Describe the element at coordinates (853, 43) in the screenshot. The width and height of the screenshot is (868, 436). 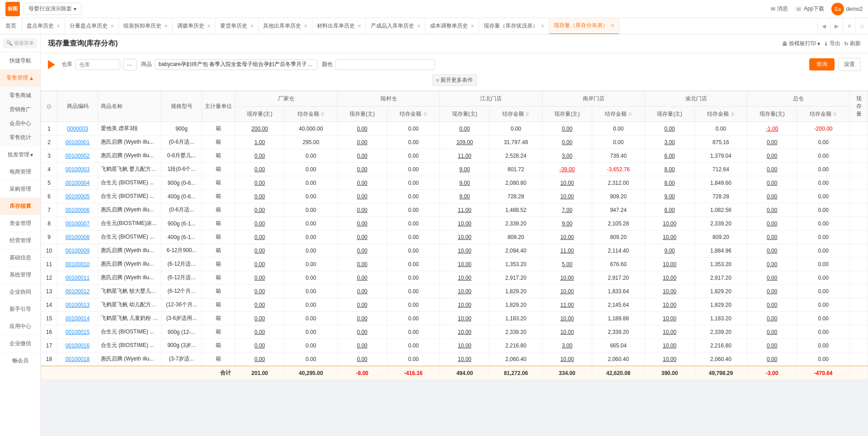
I see `refresh-btn: ↻ 刷新` at that location.